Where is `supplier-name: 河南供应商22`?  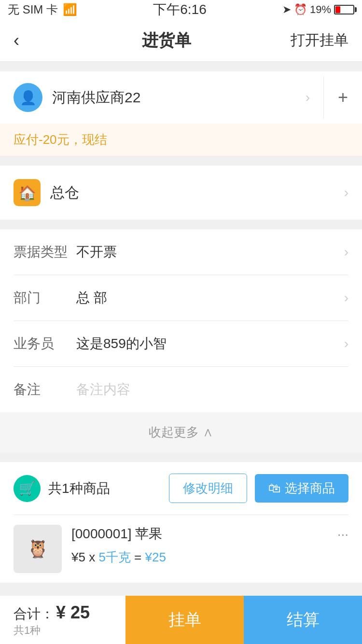
supplier-name: 河南供应商22 is located at coordinates (177, 98).